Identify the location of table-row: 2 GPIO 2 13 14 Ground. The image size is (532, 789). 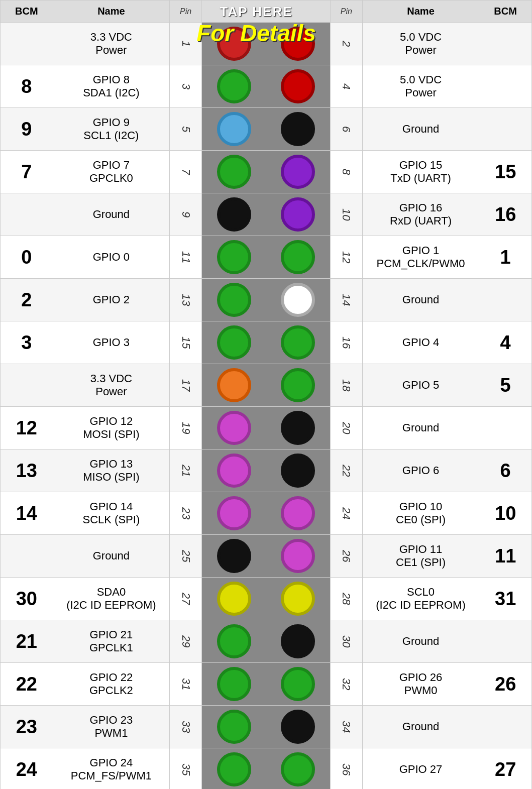
(266, 300).